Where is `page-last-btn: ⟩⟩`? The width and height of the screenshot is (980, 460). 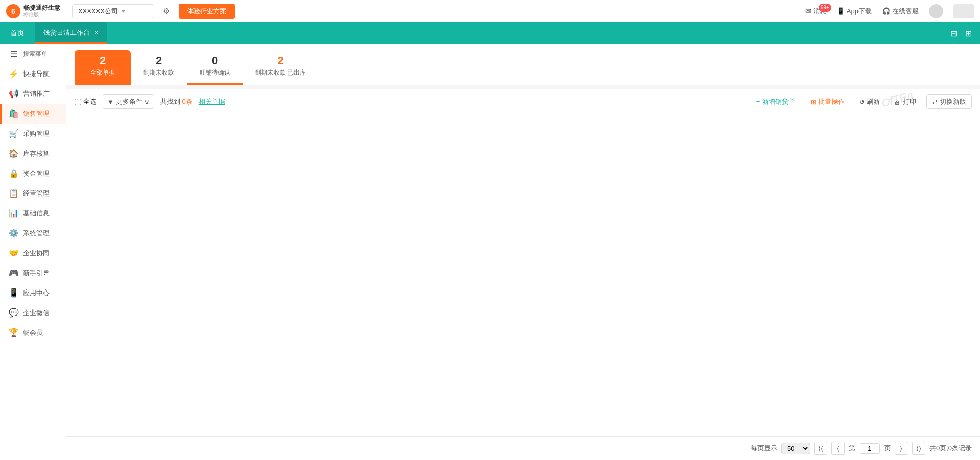
page-last-btn: ⟩⟩ is located at coordinates (919, 448).